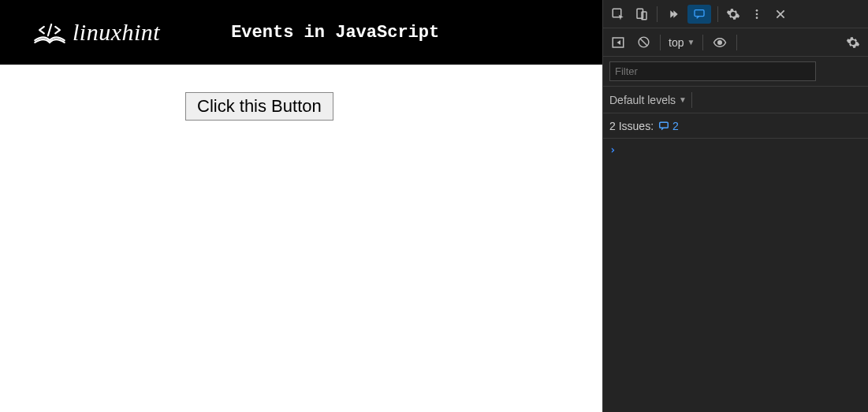 The image size is (868, 412). What do you see at coordinates (676, 43) in the screenshot?
I see `context-label: top` at bounding box center [676, 43].